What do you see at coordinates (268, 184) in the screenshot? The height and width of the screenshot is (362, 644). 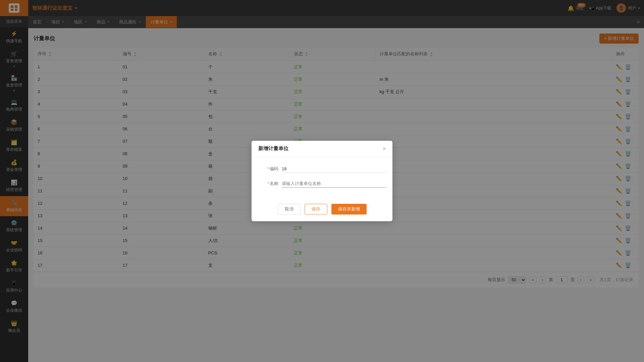 I see `name-label: *名称` at bounding box center [268, 184].